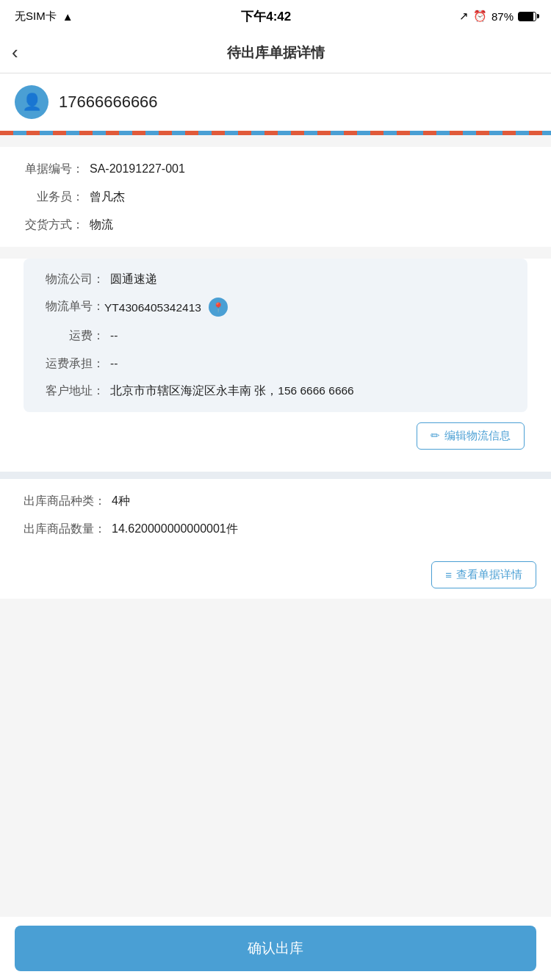 The height and width of the screenshot is (980, 551). What do you see at coordinates (435, 436) in the screenshot?
I see `edit-icon: ✏` at bounding box center [435, 436].